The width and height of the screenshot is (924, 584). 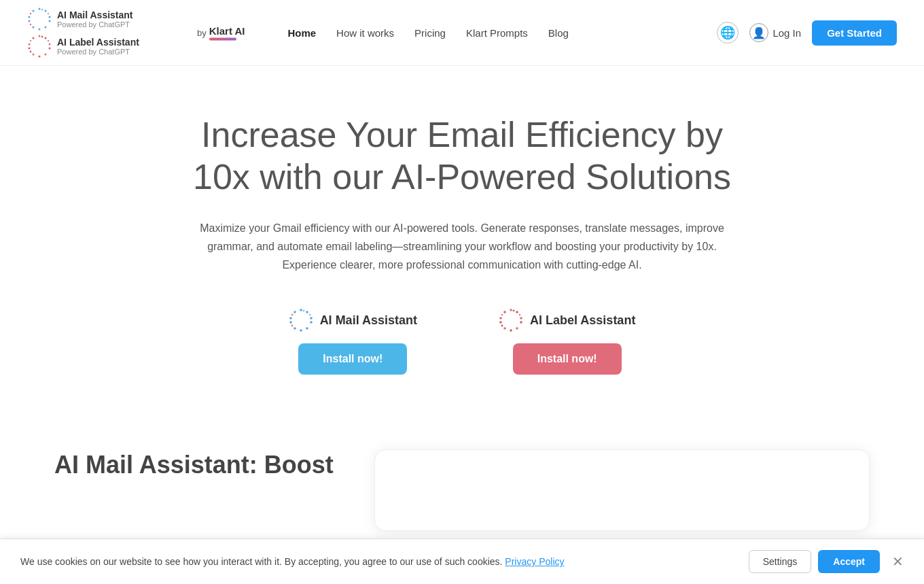 What do you see at coordinates (194, 469) in the screenshot?
I see `bottom-text: AI Mail Assistant: Boost` at bounding box center [194, 469].